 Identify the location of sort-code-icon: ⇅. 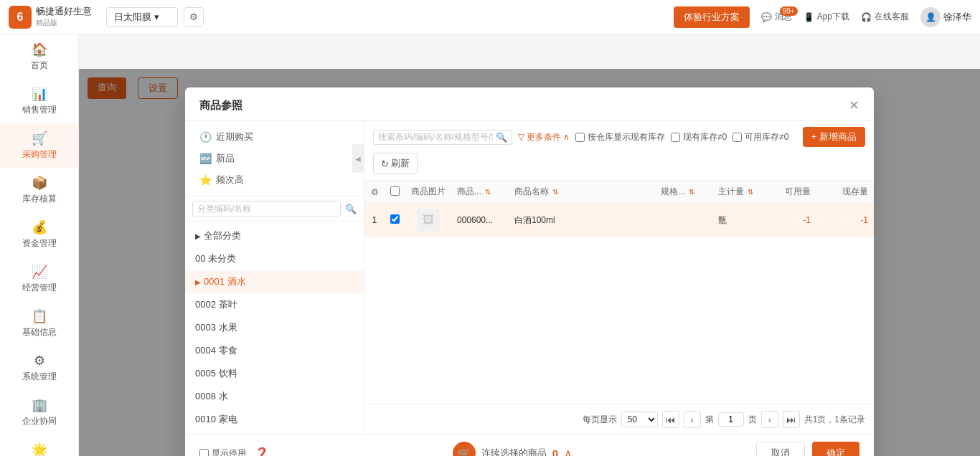
(488, 192).